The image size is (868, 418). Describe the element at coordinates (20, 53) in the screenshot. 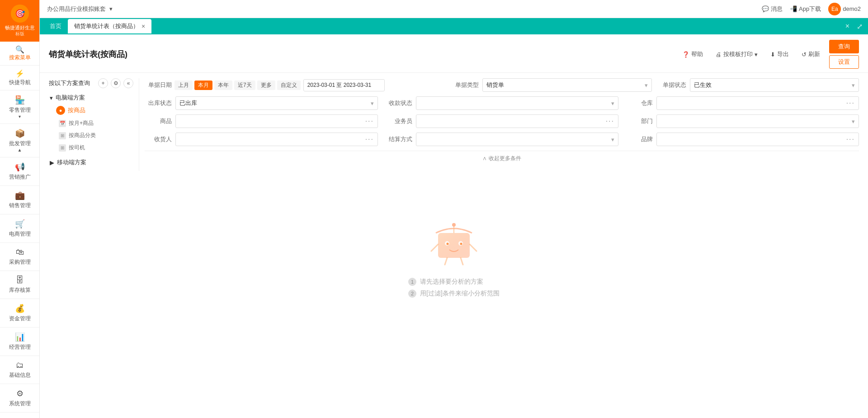

I see `sidebar-search: 🔍 搜索菜单` at that location.